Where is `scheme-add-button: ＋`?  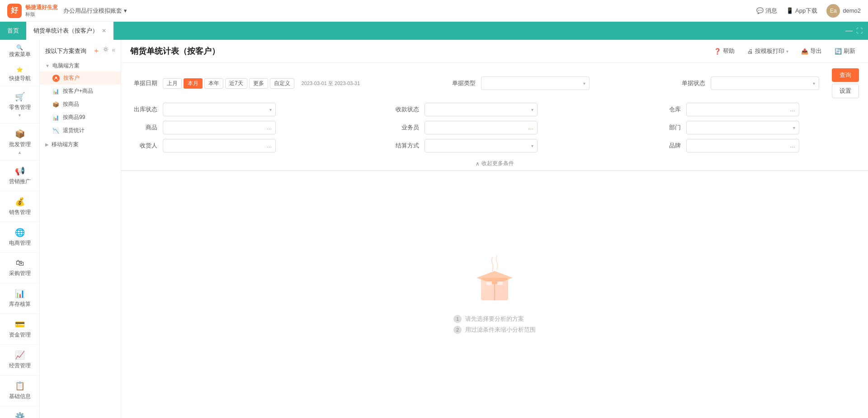 scheme-add-button: ＋ is located at coordinates (96, 51).